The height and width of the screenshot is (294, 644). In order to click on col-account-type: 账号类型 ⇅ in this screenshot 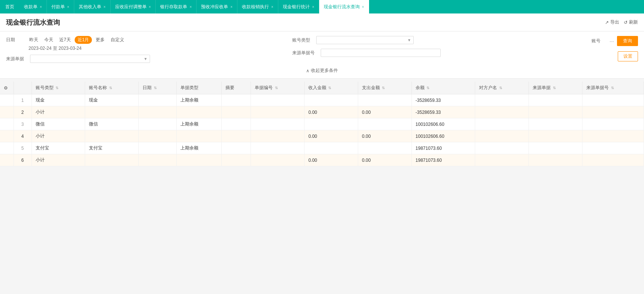, I will do `click(59, 88)`.